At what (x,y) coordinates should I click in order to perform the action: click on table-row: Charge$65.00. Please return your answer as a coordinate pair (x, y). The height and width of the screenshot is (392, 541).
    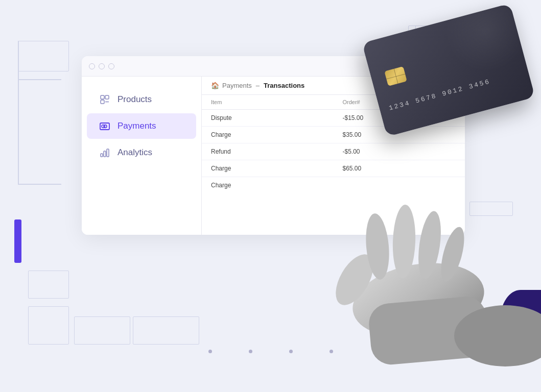
    Looking at the image, I should click on (333, 168).